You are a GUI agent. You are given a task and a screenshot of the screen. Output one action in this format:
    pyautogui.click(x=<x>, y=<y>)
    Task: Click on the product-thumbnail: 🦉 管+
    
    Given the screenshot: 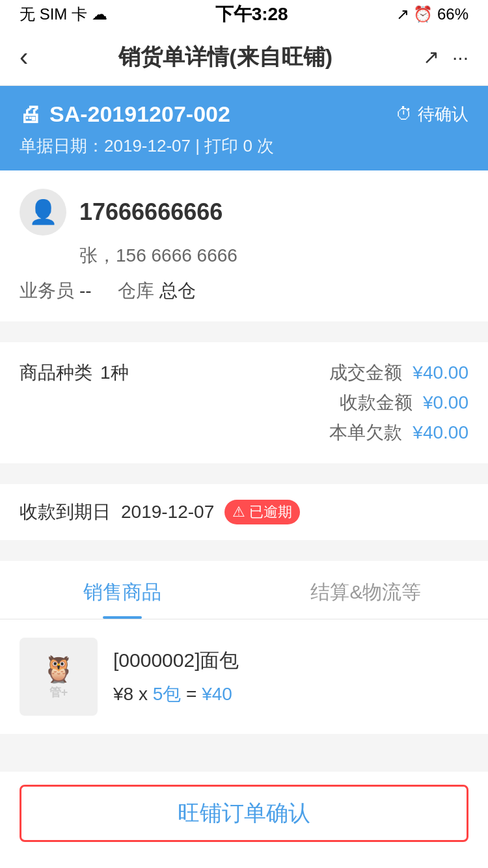 What is the action you would take?
    pyautogui.click(x=59, y=677)
    